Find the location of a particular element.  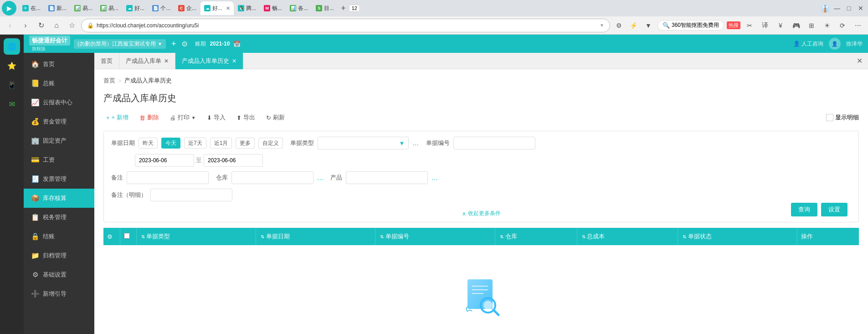

browser-tab-12: S 目... is located at coordinates (325, 8).